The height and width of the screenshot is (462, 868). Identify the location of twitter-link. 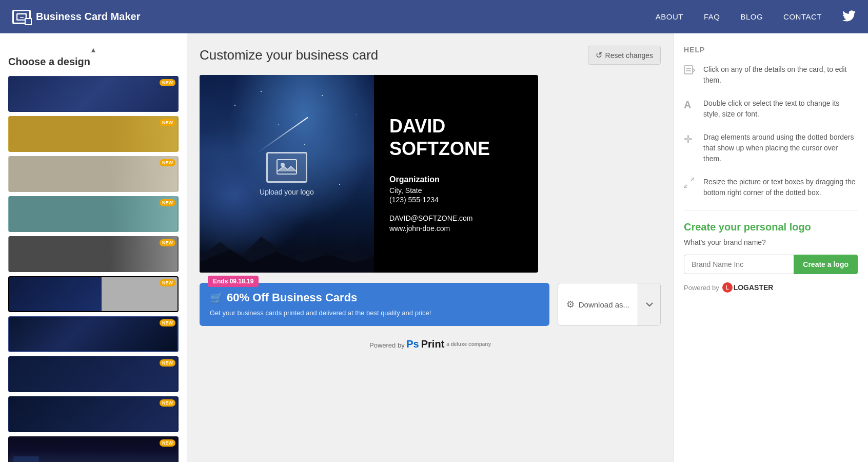
(849, 16).